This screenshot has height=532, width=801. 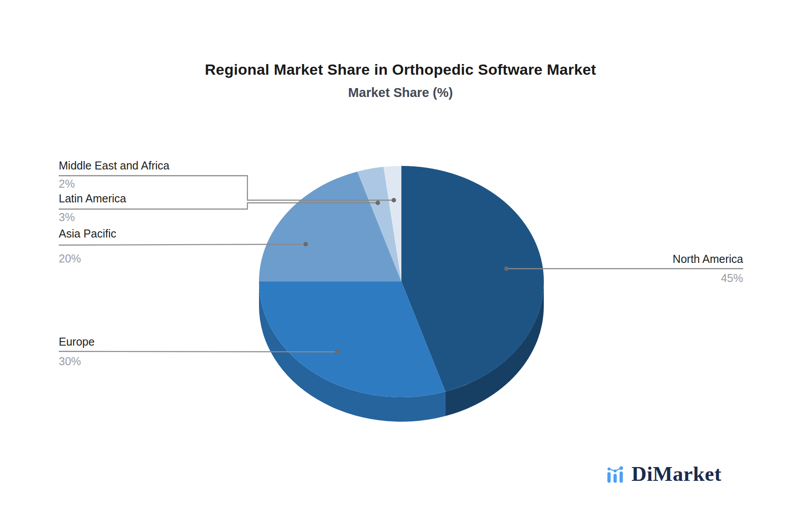 What do you see at coordinates (676, 474) in the screenshot?
I see `dimarket-wordmark: DiMarket` at bounding box center [676, 474].